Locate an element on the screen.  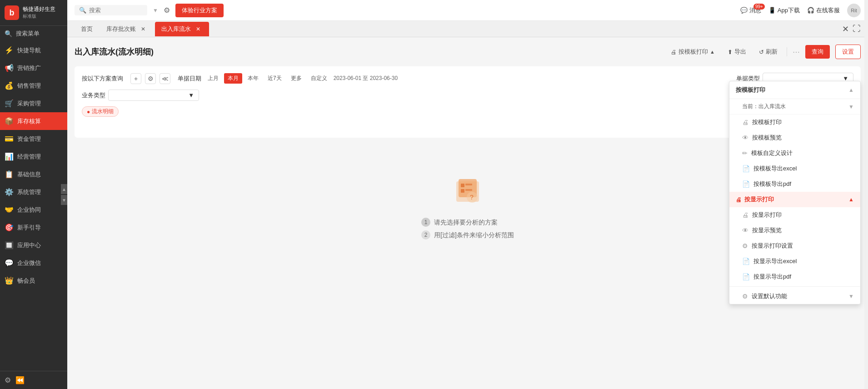
sidebar-item-label: 系统管理 is located at coordinates (29, 192).